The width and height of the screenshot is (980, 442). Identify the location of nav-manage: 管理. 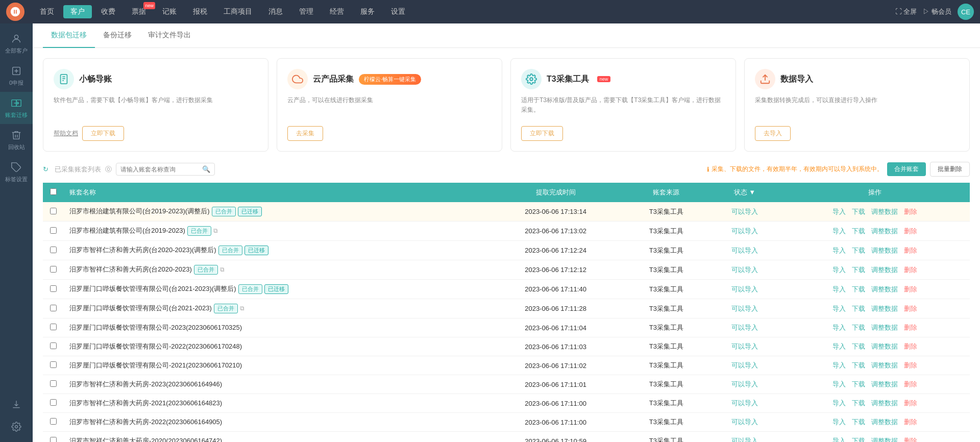
(306, 12).